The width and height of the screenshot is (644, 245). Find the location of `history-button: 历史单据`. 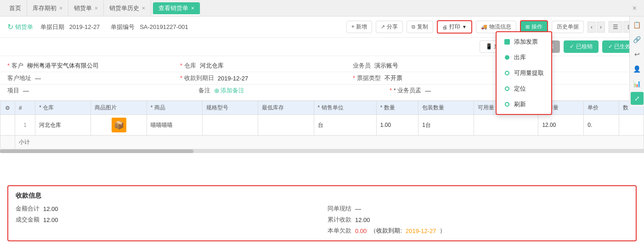

history-button: 历史单据 is located at coordinates (568, 27).